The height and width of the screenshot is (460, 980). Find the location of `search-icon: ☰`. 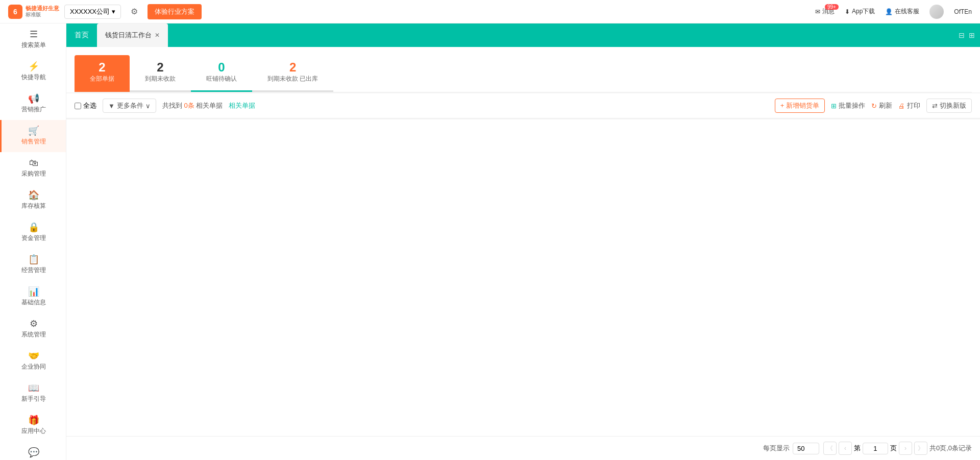

search-icon: ☰ is located at coordinates (34, 34).